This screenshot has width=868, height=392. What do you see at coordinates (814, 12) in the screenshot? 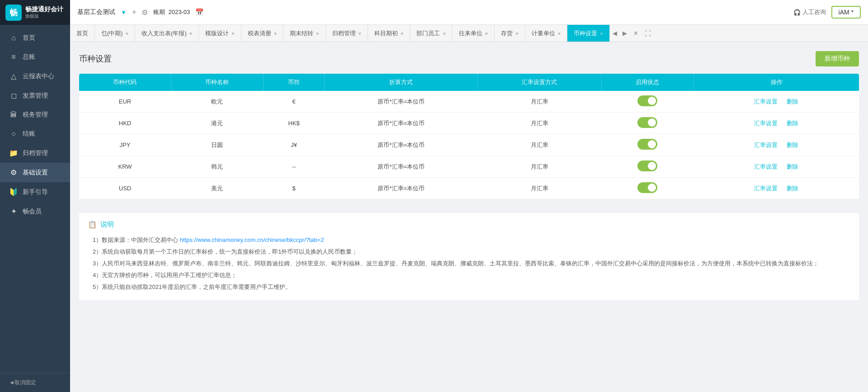
I see `help-label: 人工咨询` at bounding box center [814, 12].